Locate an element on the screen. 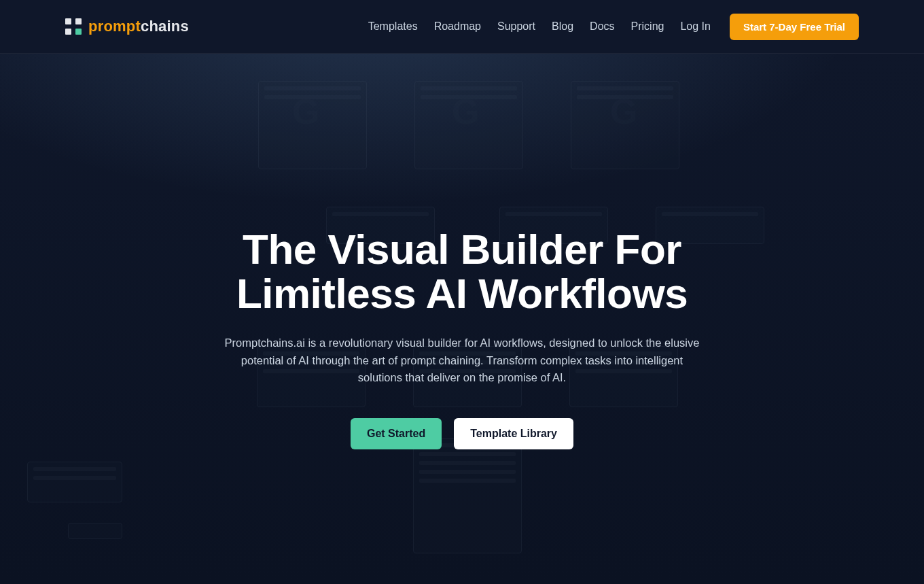 Image resolution: width=924 pixels, height=584 pixels. nav-link-login: Log In is located at coordinates (695, 27).